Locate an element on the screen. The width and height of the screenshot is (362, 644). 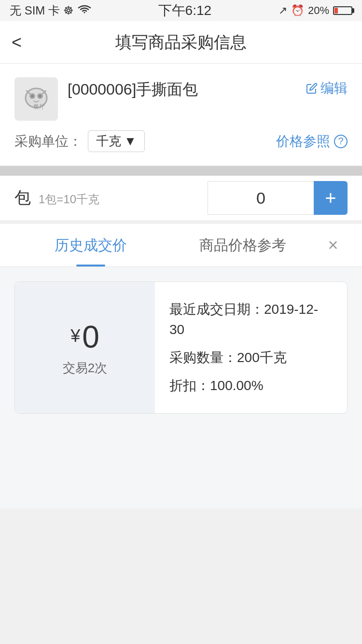
unit-selector: 千克 ▼ is located at coordinates (116, 141).